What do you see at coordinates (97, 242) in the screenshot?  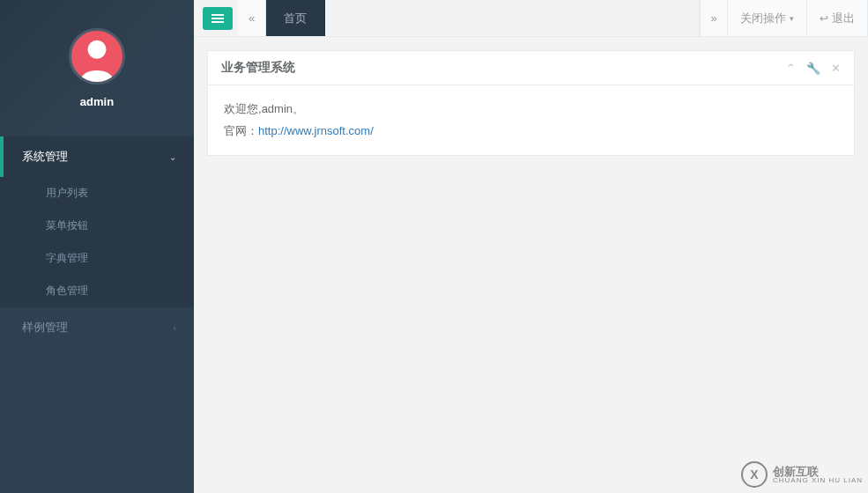 I see `sidebar-submenu-system: 用户列表 菜单按钮 字典管理 角色管理` at bounding box center [97, 242].